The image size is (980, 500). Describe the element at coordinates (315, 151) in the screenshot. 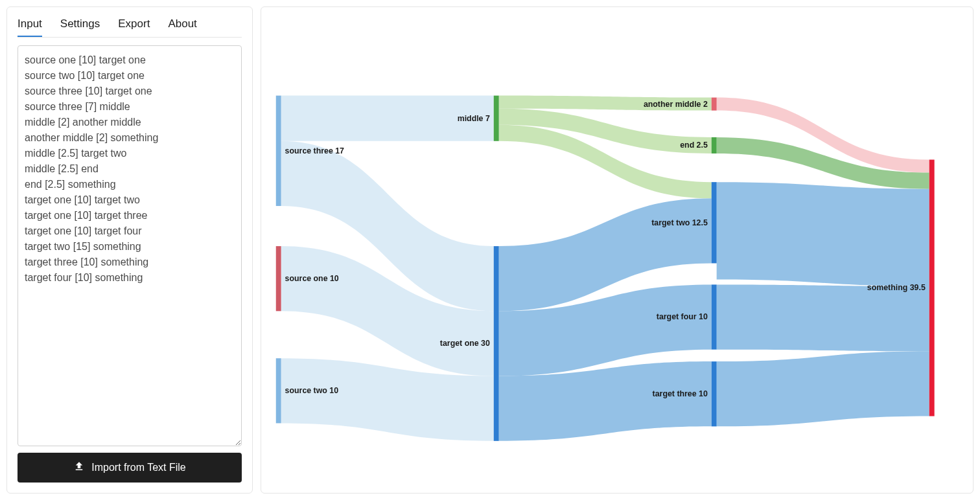

I see `sankey-label-source_three: source three 17` at that location.